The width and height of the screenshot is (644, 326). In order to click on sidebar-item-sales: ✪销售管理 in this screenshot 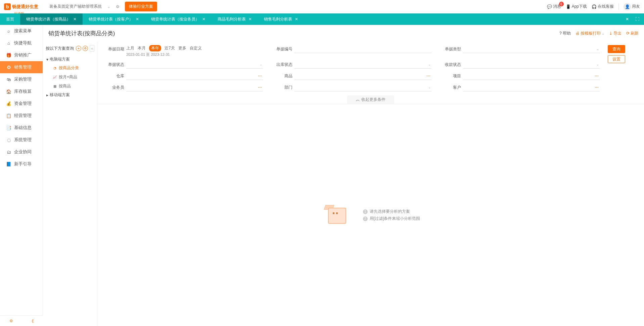, I will do `click(21, 67)`.